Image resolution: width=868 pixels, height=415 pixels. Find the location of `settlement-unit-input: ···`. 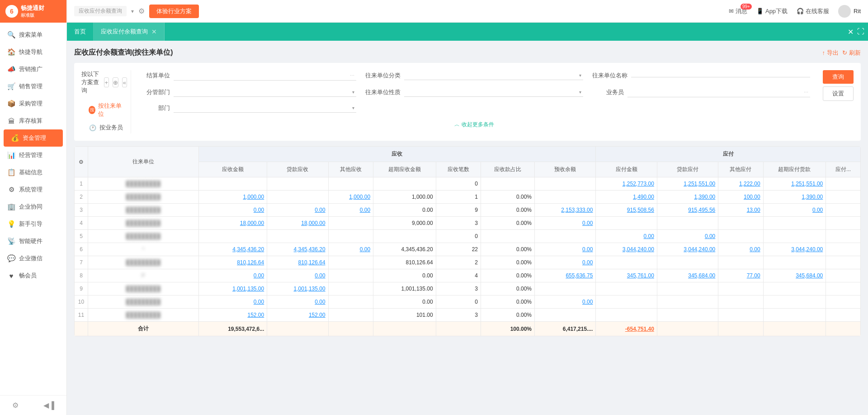

settlement-unit-input: ··· is located at coordinates (265, 75).